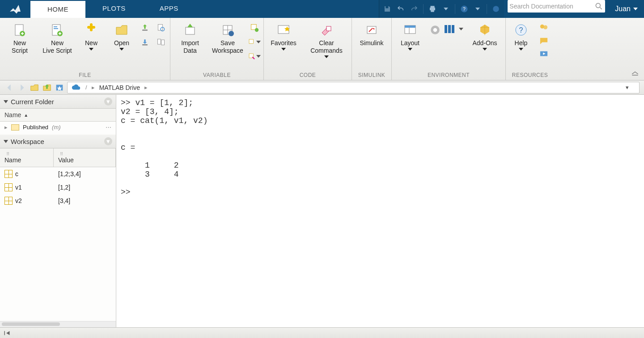 The height and width of the screenshot is (338, 644). I want to click on layout-button: Layout, so click(410, 37).